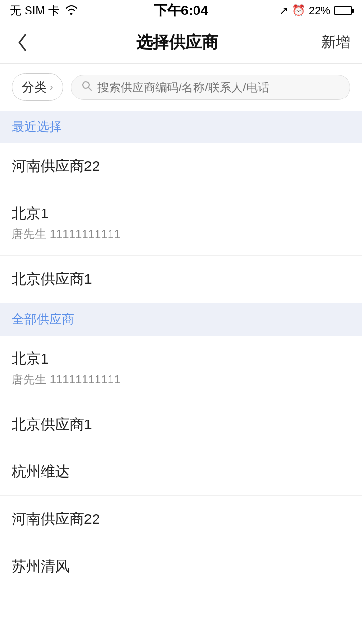 This screenshot has width=362, height=644. Describe the element at coordinates (71, 11) in the screenshot. I see `wifi-icon` at that location.